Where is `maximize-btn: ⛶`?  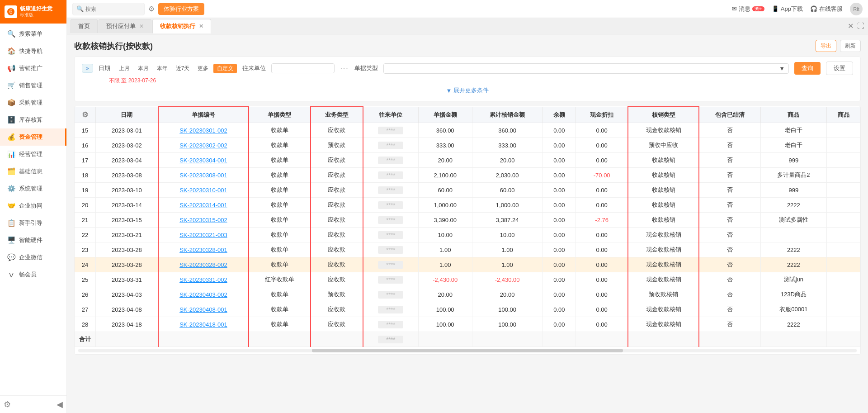 maximize-btn: ⛶ is located at coordinates (861, 26).